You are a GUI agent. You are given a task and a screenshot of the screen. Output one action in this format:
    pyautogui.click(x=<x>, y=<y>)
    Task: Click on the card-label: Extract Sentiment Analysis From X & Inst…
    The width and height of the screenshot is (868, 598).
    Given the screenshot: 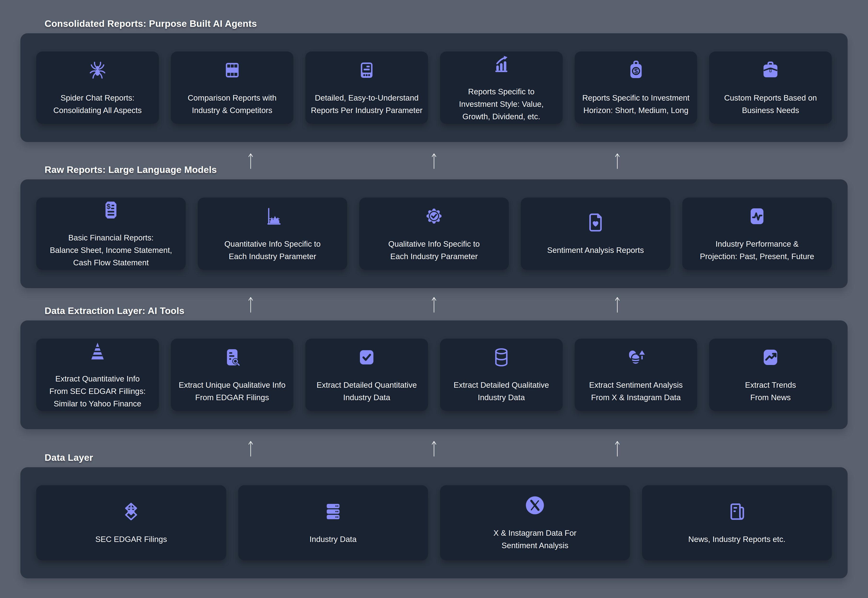 What is the action you would take?
    pyautogui.click(x=636, y=391)
    